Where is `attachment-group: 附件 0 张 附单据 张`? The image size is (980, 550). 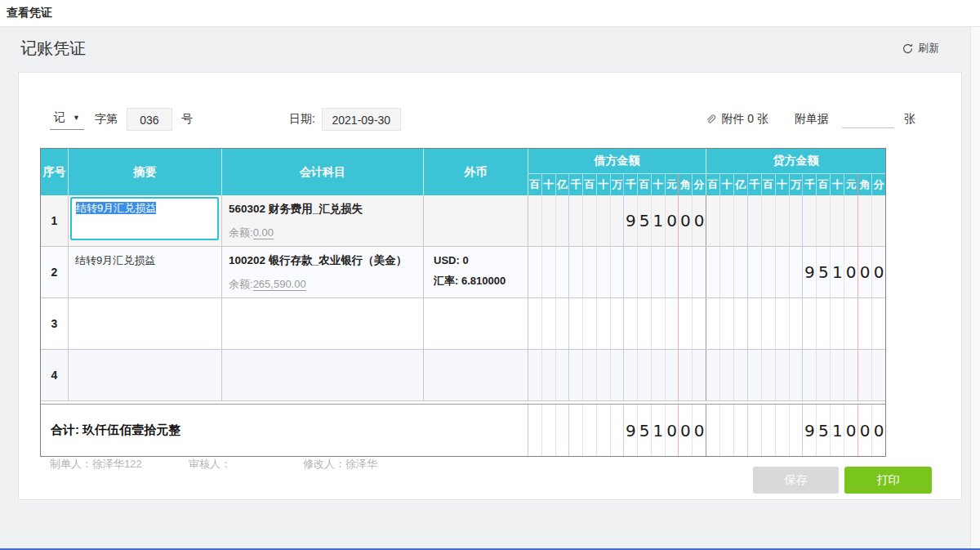
attachment-group: 附件 0 张 附单据 张 is located at coordinates (810, 119).